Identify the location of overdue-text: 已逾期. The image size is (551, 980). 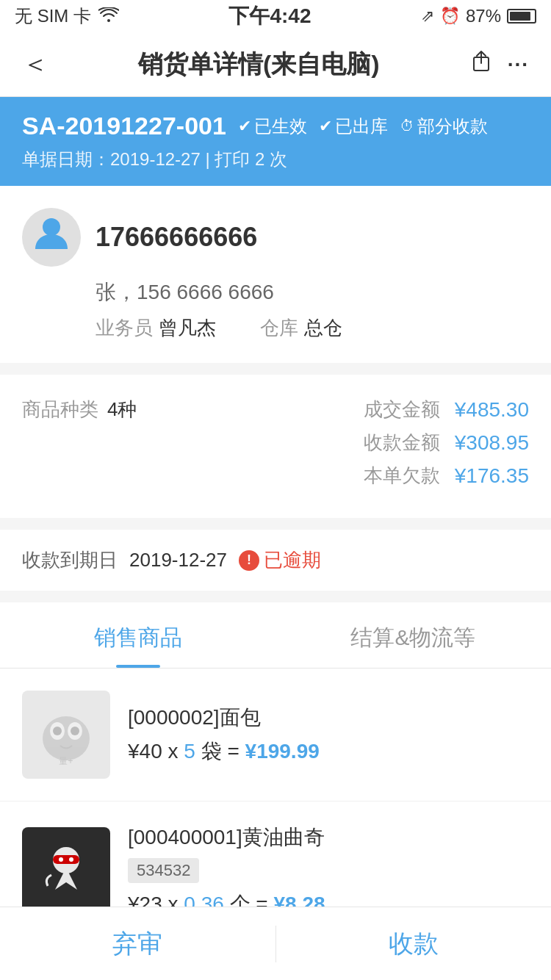
(292, 560).